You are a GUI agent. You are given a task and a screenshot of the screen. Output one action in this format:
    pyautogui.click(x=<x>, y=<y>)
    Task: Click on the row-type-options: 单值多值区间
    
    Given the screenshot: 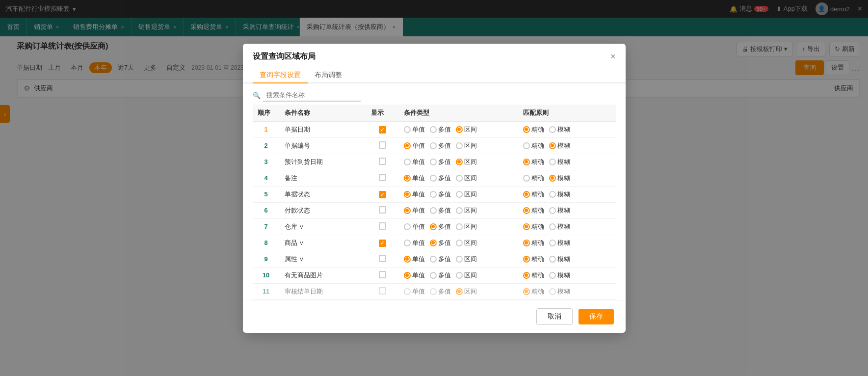 What is the action you would take?
    pyautogui.click(x=458, y=162)
    